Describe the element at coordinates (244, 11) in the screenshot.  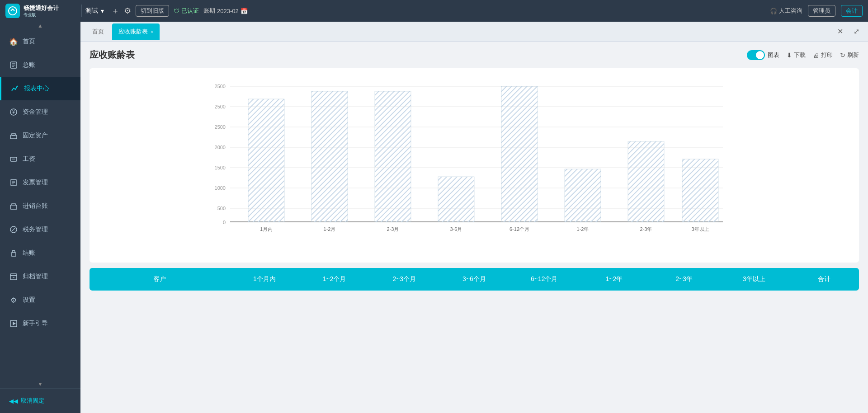
I see `calendar-icon: 📅` at that location.